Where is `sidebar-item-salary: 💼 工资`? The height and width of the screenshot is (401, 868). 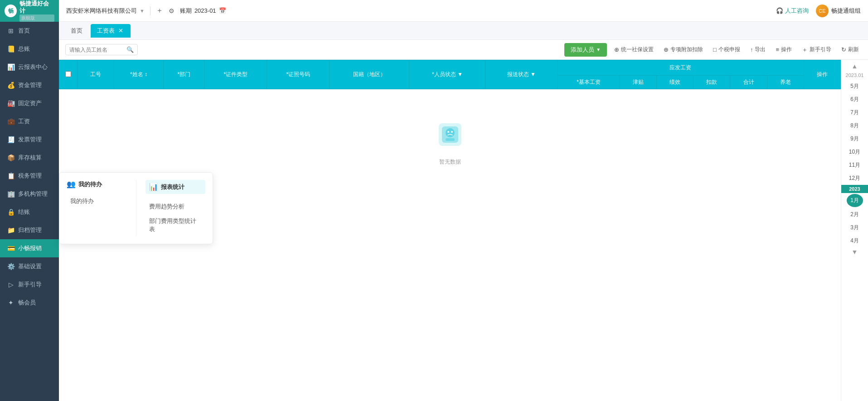
sidebar-item-salary: 💼 工资 is located at coordinates (29, 121).